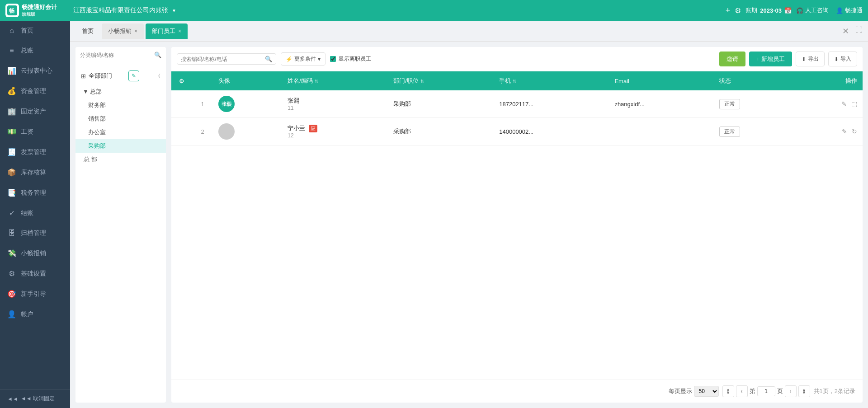 The height and width of the screenshot is (408, 868). What do you see at coordinates (441, 81) in the screenshot?
I see `col-header-dept: 部门/职位 ⇅` at bounding box center [441, 81].